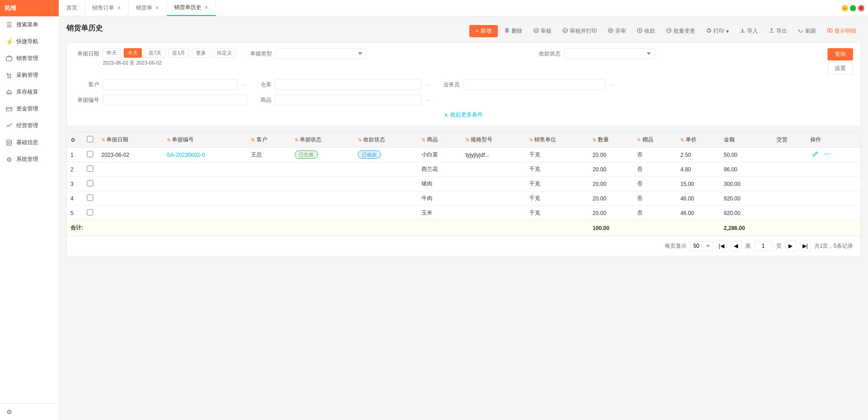  What do you see at coordinates (655, 140) in the screenshot?
I see `col-gift: ⇅ 赠品` at bounding box center [655, 140].